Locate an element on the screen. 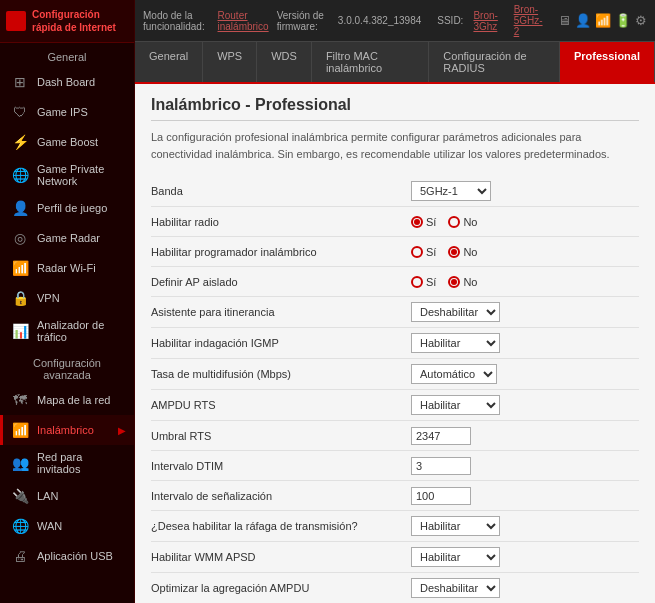  usb-icon: 🖨 is located at coordinates (20, 556).